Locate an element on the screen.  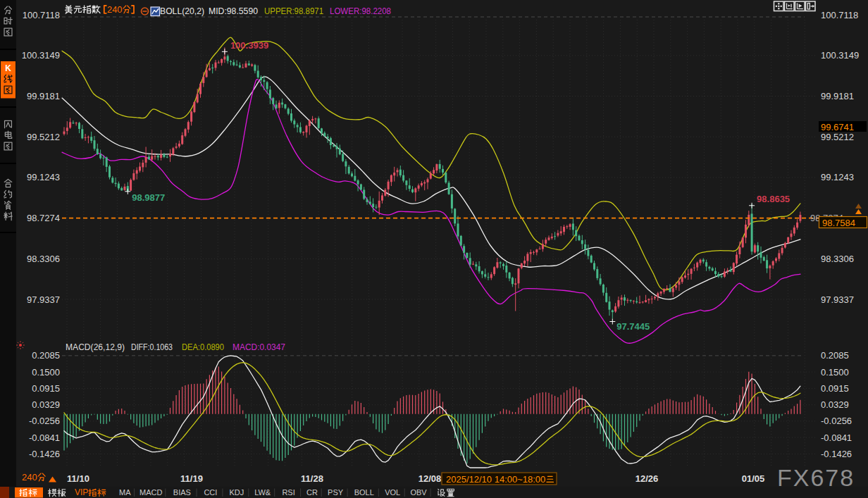
svg-text: MID:98.5590 is located at coordinates (233, 11).